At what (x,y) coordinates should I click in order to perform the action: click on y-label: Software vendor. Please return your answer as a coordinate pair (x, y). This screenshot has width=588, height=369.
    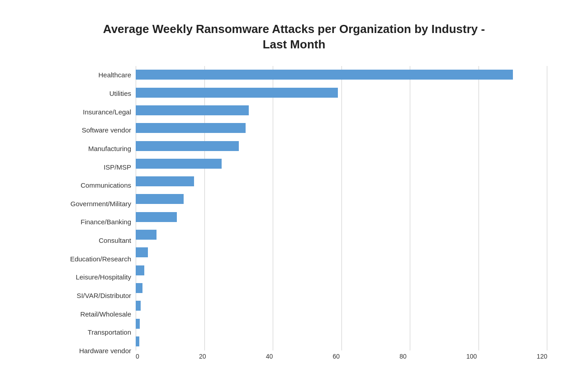
    Looking at the image, I should click on (107, 130).